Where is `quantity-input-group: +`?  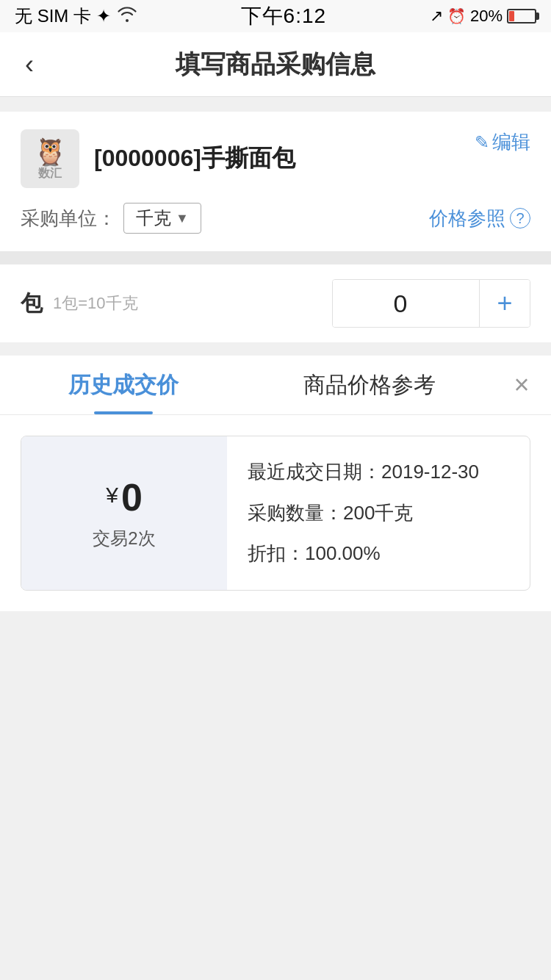 quantity-input-group: + is located at coordinates (431, 303).